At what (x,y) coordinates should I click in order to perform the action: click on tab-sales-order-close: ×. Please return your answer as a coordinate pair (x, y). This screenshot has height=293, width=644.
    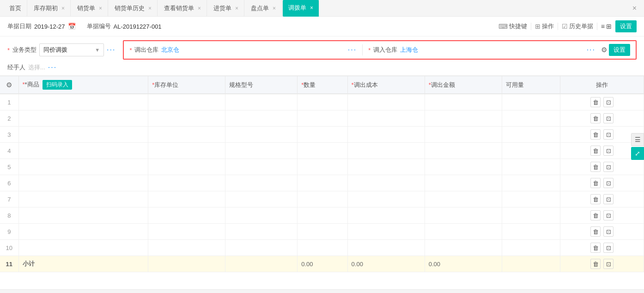
    Looking at the image, I should click on (101, 8).